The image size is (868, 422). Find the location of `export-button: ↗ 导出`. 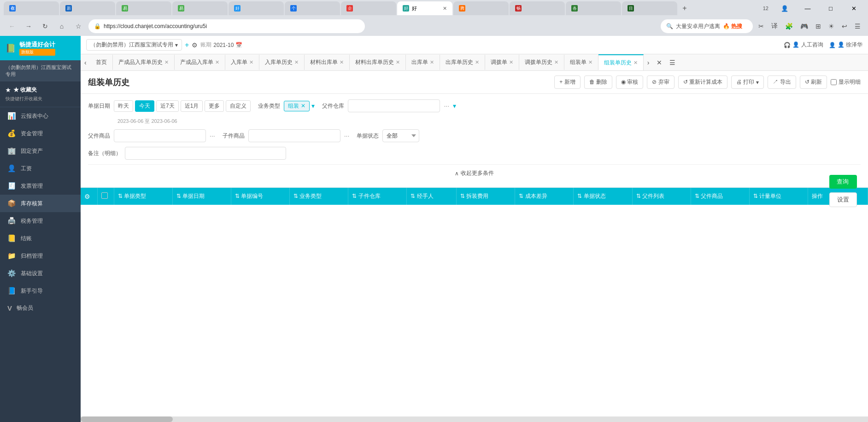

export-button: ↗ 导出 is located at coordinates (781, 82).